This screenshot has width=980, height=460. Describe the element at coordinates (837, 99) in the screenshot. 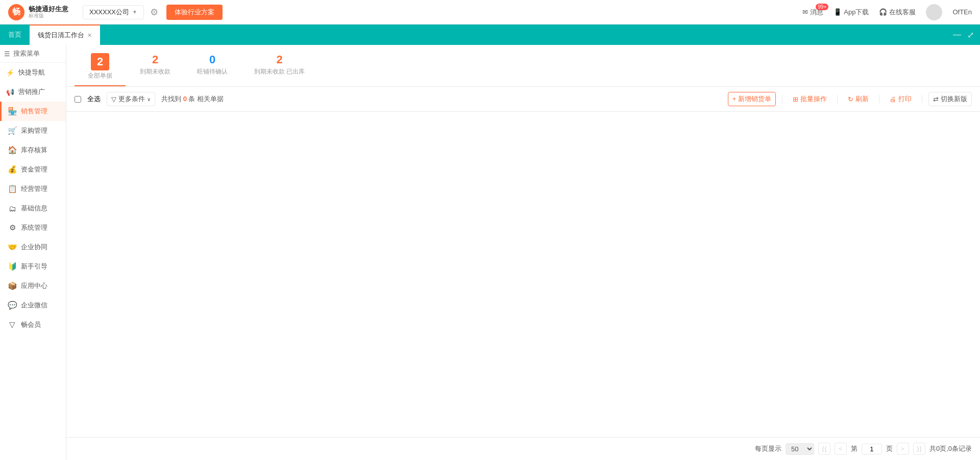

I see `divider2` at that location.